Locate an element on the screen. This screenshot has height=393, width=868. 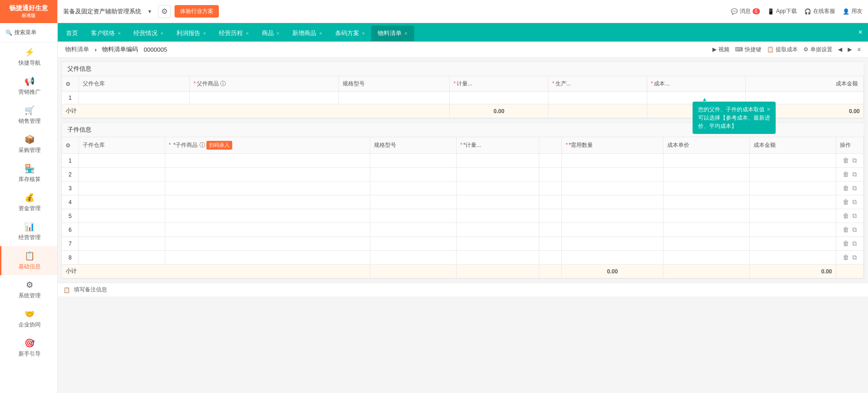
copy-row-button-5: ⧉ is located at coordinates (855, 230).